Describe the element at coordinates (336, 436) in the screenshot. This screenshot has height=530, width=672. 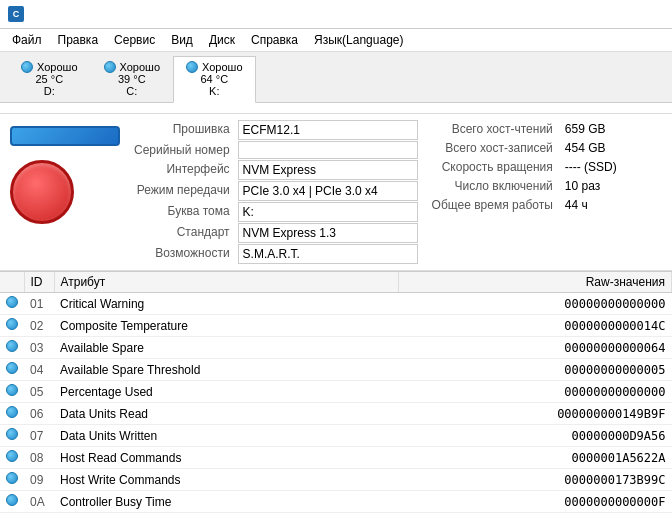
I see `table-row: 07 Data Units Written 00000000D9A56` at that location.